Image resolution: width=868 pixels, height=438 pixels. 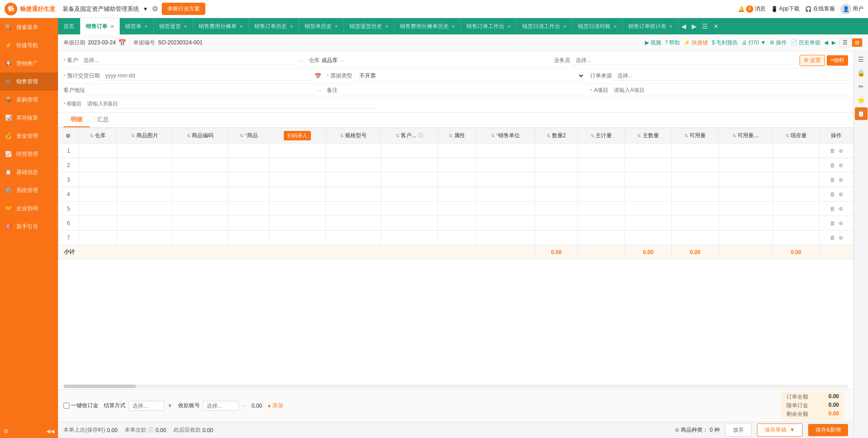 I want to click on col-product-code: ⇅ 商品编码, so click(x=200, y=136).